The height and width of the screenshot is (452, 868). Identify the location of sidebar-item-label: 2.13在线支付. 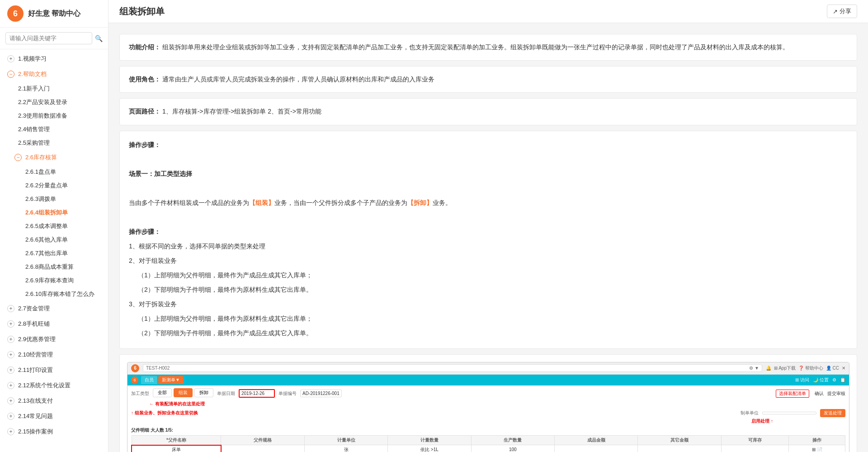
(35, 401).